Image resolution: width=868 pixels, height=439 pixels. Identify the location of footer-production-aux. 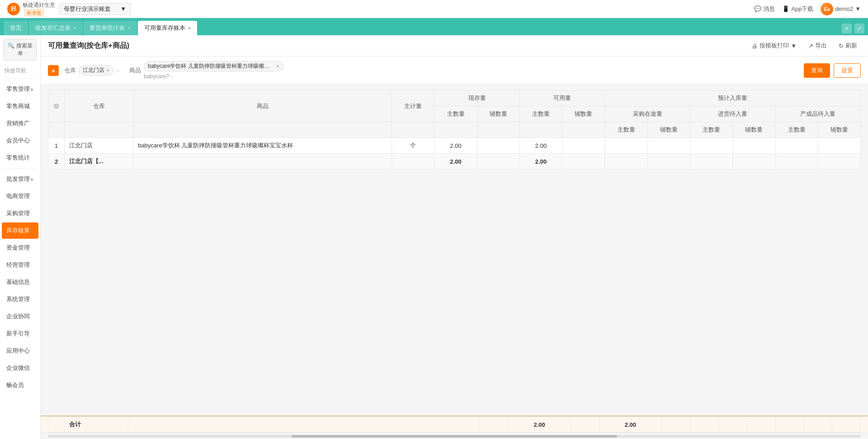
(846, 425).